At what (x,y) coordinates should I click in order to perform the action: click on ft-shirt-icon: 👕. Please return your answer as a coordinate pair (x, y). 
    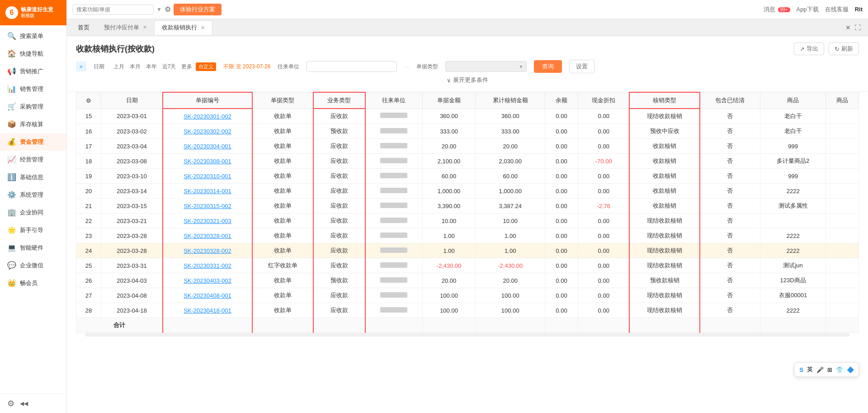
    Looking at the image, I should click on (840, 370).